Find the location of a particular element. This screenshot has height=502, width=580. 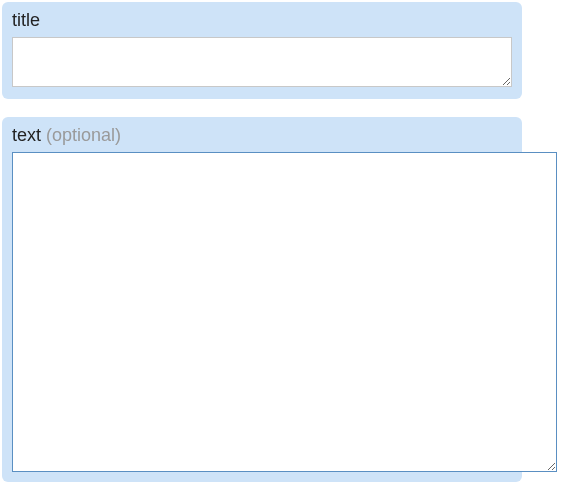

title-label-text: title is located at coordinates (26, 20).